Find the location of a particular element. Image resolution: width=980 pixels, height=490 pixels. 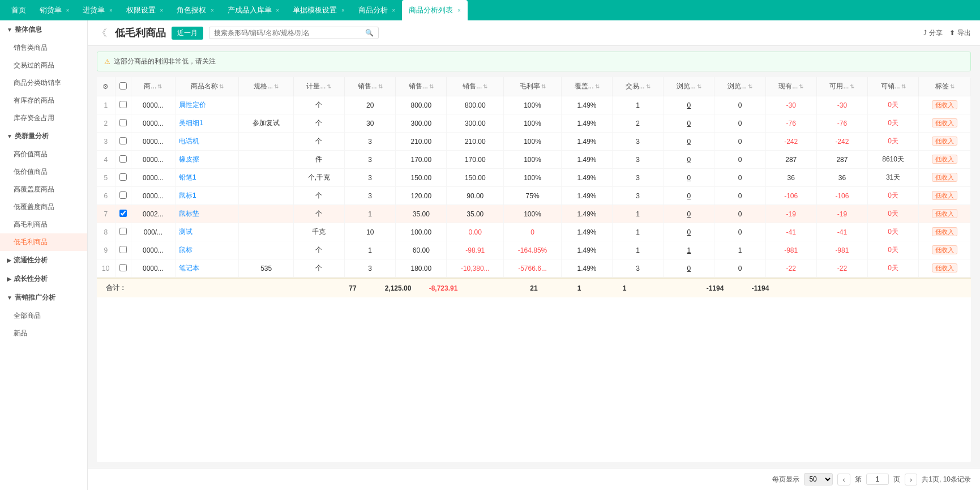

row-browse2-cell: 287 is located at coordinates (791, 160).